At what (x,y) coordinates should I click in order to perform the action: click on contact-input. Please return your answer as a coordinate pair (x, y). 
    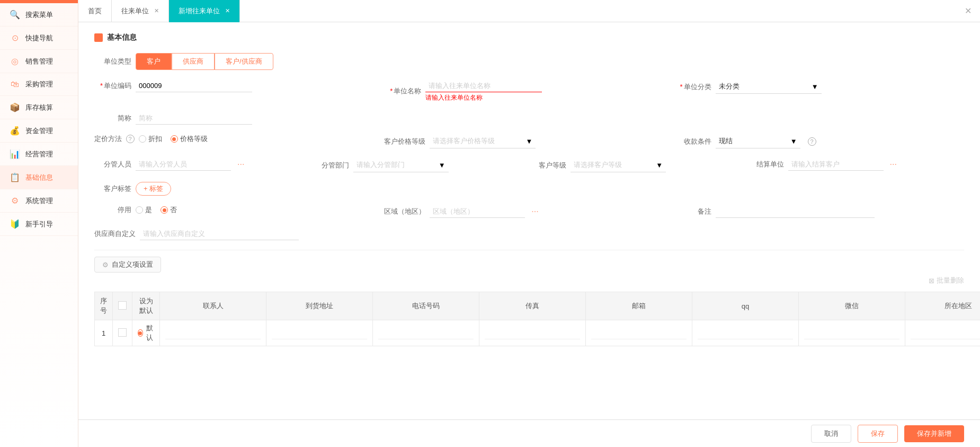
    Looking at the image, I should click on (213, 333).